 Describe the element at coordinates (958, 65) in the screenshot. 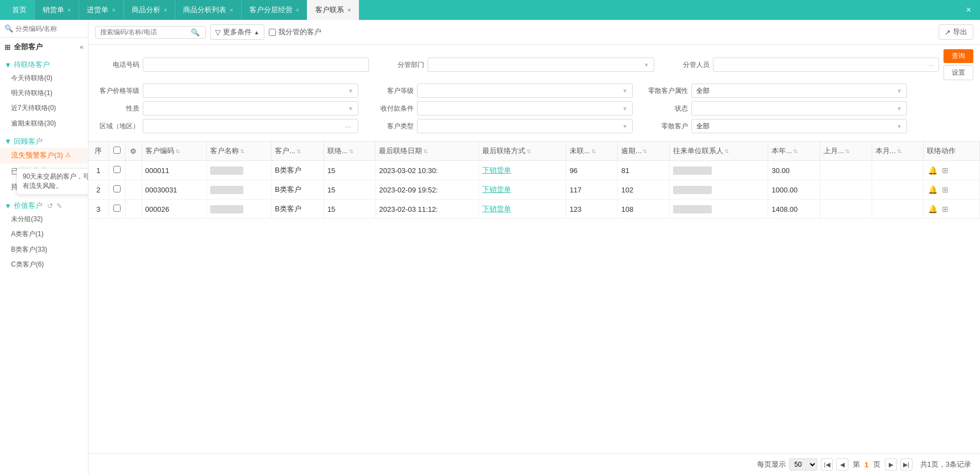

I see `action-btns: 查询 设置` at that location.